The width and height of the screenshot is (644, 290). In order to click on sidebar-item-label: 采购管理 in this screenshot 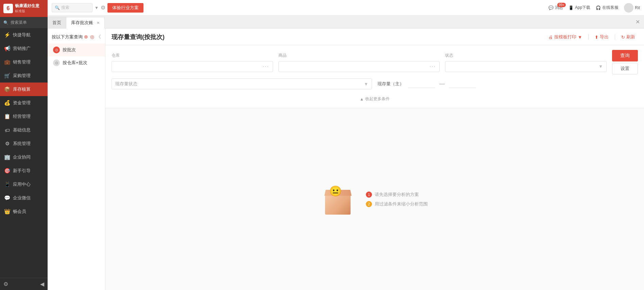, I will do `click(22, 76)`.